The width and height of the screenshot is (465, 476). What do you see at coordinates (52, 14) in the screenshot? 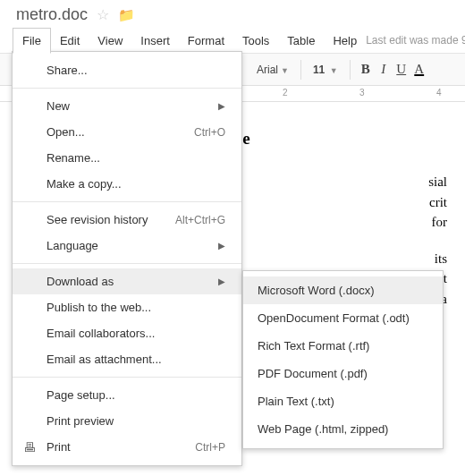
I see `document-title: metro.doc` at bounding box center [52, 14].